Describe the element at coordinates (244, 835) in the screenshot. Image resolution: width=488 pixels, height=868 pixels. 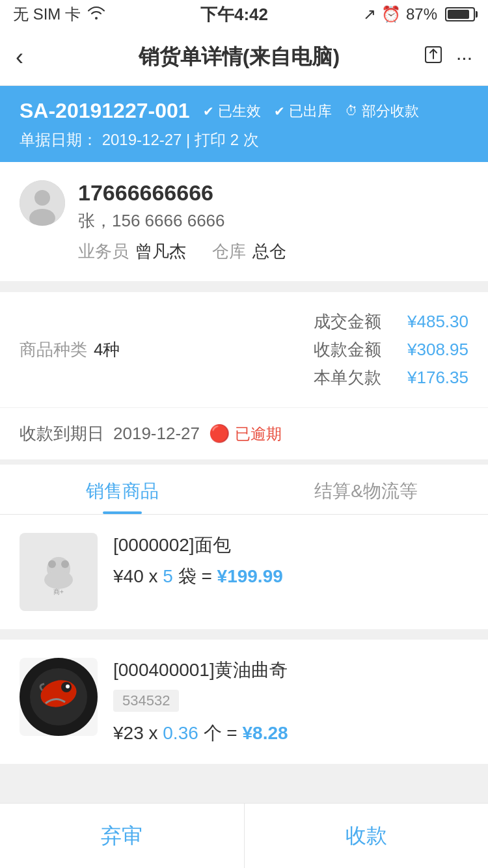
I see `bottom-bar: 弃审 收款` at that location.